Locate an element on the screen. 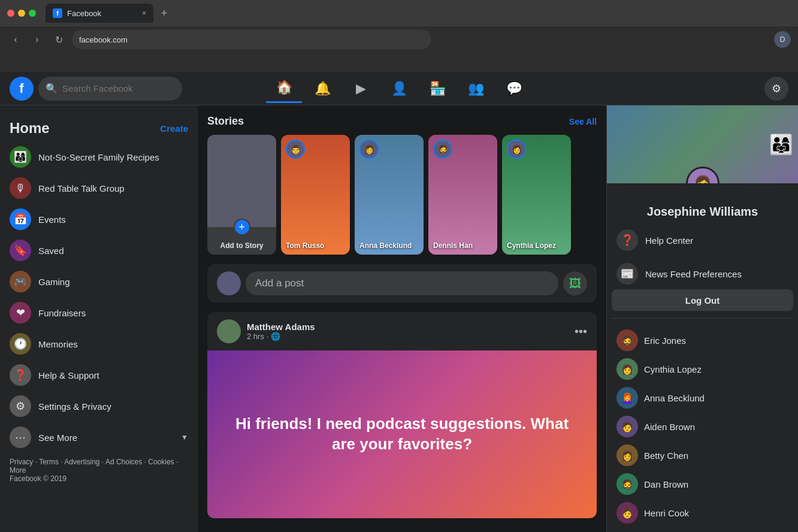 The image size is (798, 532). menu-item-help-center: ❓ Help Center is located at coordinates (702, 240).